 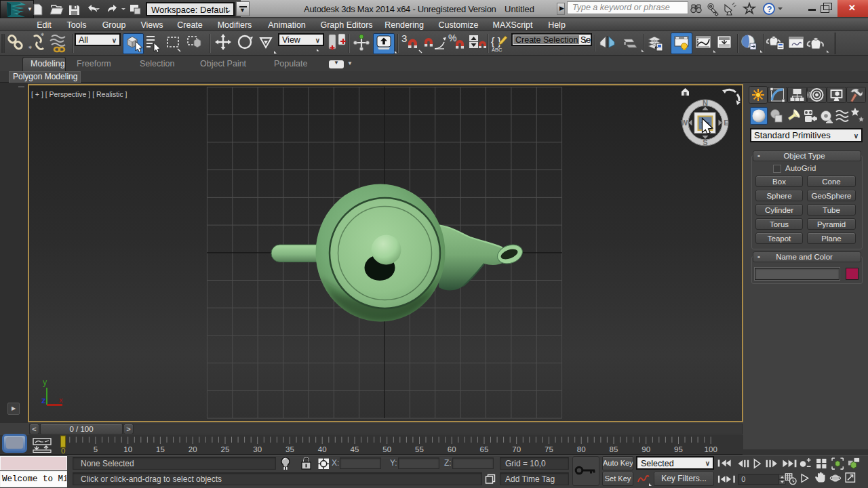 I want to click on svg-text: 5, so click(x=96, y=449).